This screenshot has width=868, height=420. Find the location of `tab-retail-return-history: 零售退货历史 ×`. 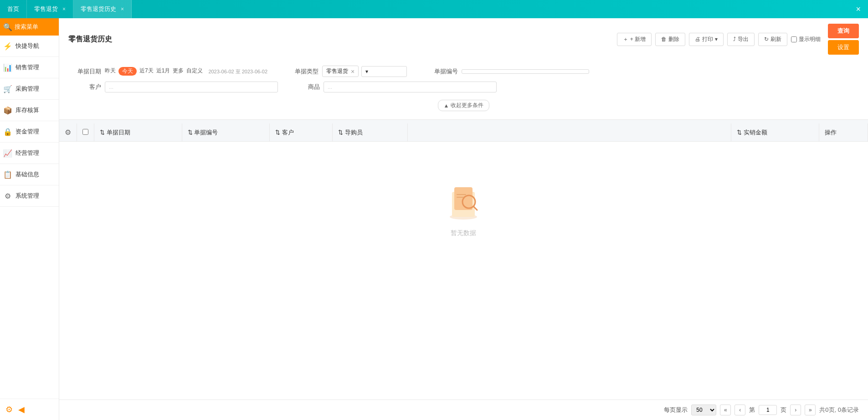

tab-retail-return-history: 零售退货历史 × is located at coordinates (103, 9).